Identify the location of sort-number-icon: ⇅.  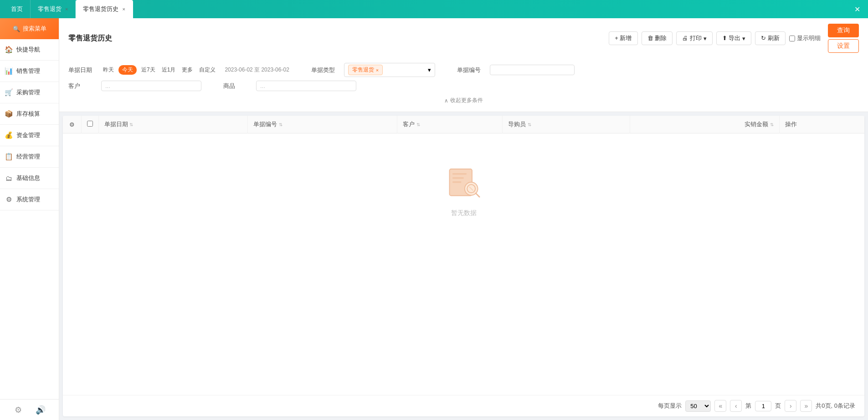
(281, 125).